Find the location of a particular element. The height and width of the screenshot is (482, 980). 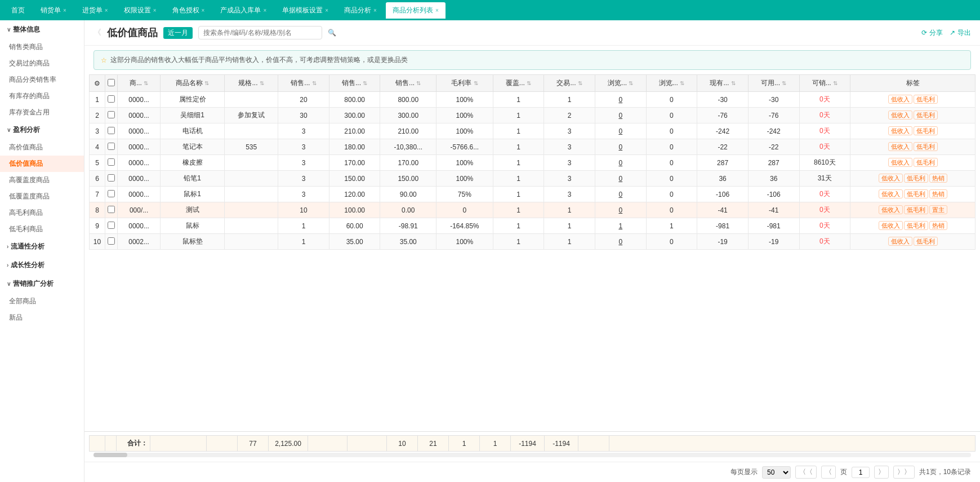

nav-product-list: 商品分析列表 × is located at coordinates (416, 10).